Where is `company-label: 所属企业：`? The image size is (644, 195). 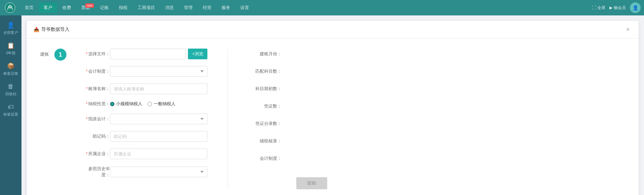
company-label: 所属企业： is located at coordinates (95, 154).